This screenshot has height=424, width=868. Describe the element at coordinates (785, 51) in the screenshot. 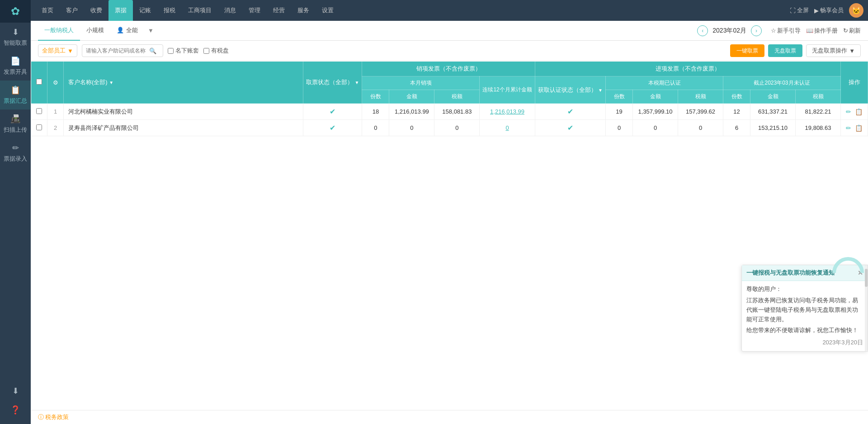

I see `no-disk-fetch-button: 无盘取票` at that location.